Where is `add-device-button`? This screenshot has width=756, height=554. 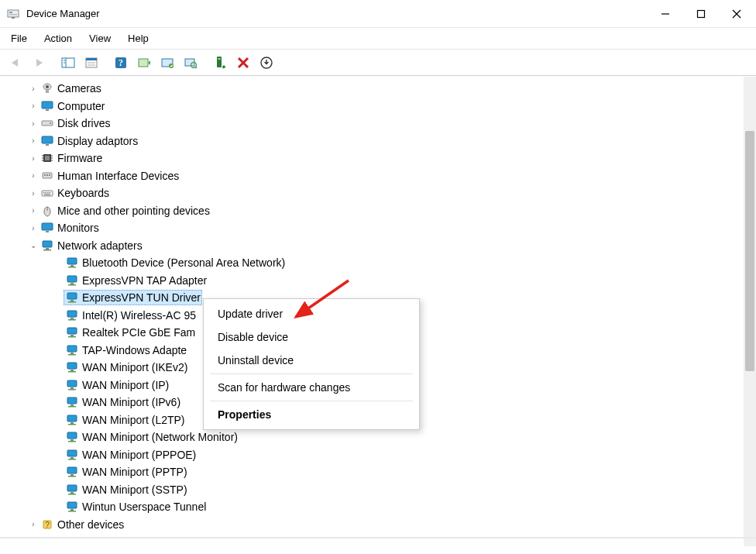 add-device-button is located at coordinates (220, 63).